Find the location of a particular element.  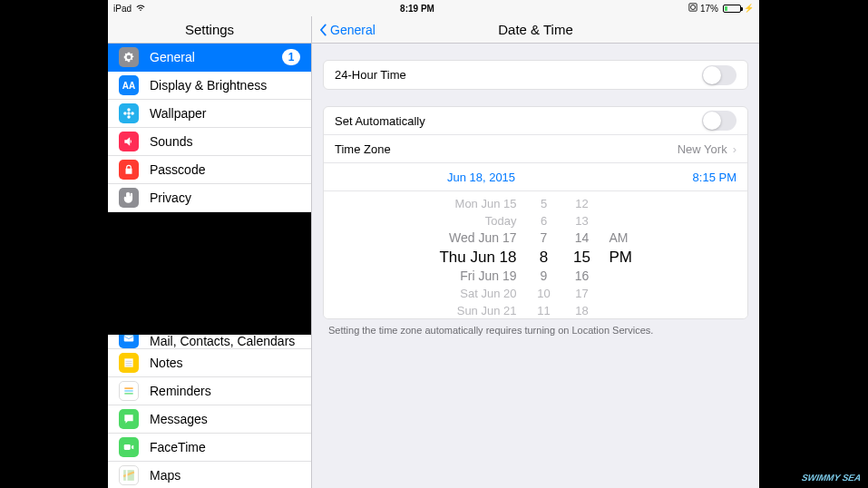

flower-icon is located at coordinates (129, 113).